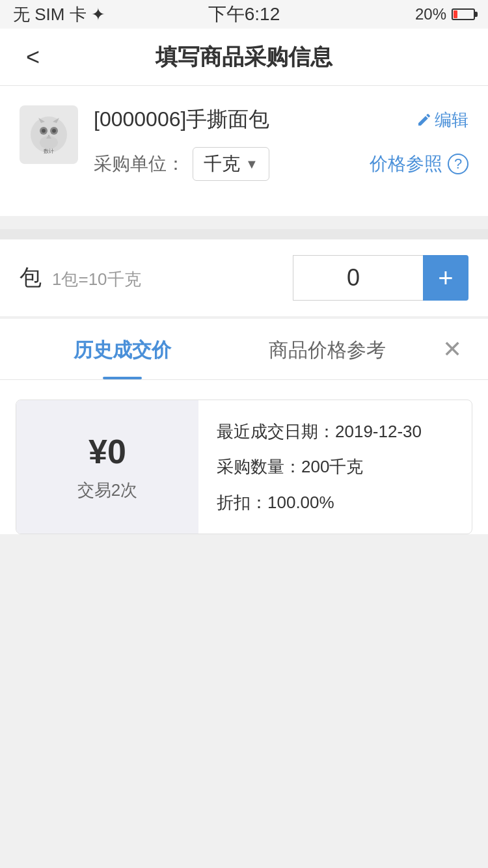  I want to click on tab-price-reference: 商品价格参考, so click(327, 349).